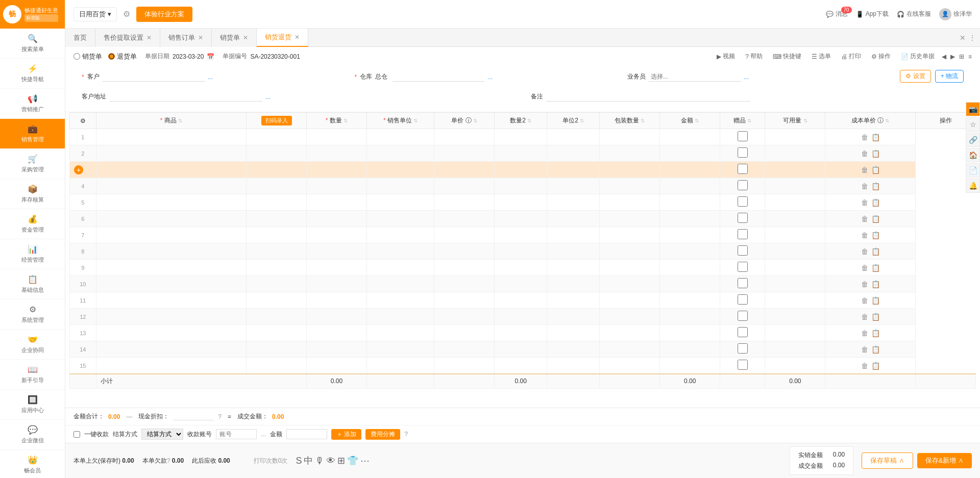  What do you see at coordinates (746, 77) in the screenshot?
I see `staff-select-btn: ...` at bounding box center [746, 77].